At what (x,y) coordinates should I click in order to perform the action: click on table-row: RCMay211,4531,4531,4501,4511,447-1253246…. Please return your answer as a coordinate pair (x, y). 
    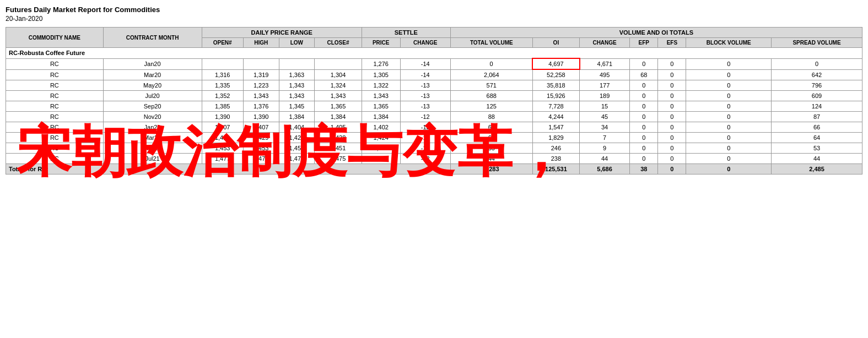
    Looking at the image, I should click on (434, 149).